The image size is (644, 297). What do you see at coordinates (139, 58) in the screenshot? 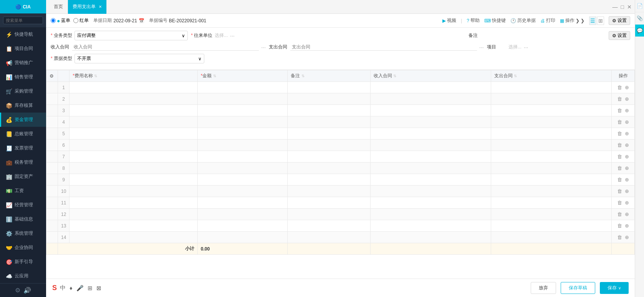
I see `invoice-type-dropdown: 不开票 ∨` at bounding box center [139, 58].